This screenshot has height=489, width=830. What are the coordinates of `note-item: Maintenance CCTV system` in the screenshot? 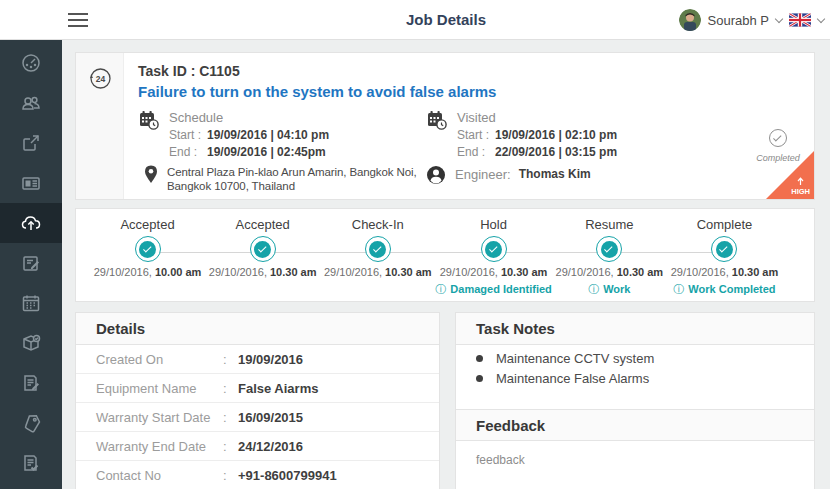 It's located at (645, 358).